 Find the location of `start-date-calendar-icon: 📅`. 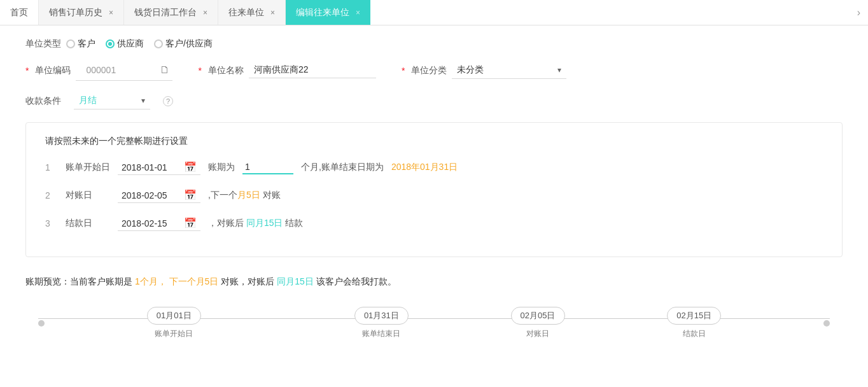

start-date-calendar-icon: 📅 is located at coordinates (190, 167).